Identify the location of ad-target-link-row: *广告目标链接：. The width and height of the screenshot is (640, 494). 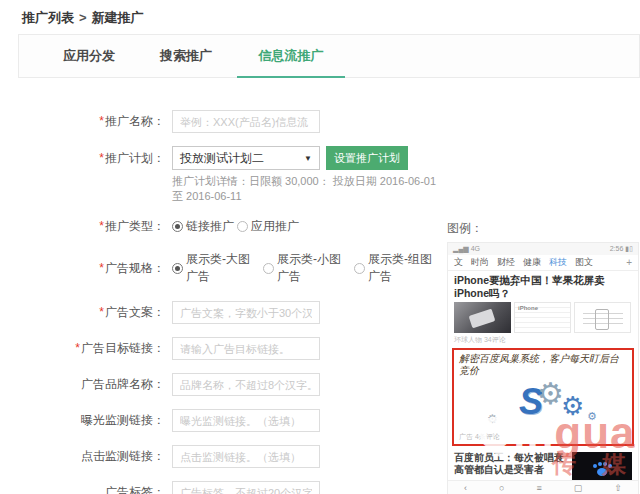
(222, 348).